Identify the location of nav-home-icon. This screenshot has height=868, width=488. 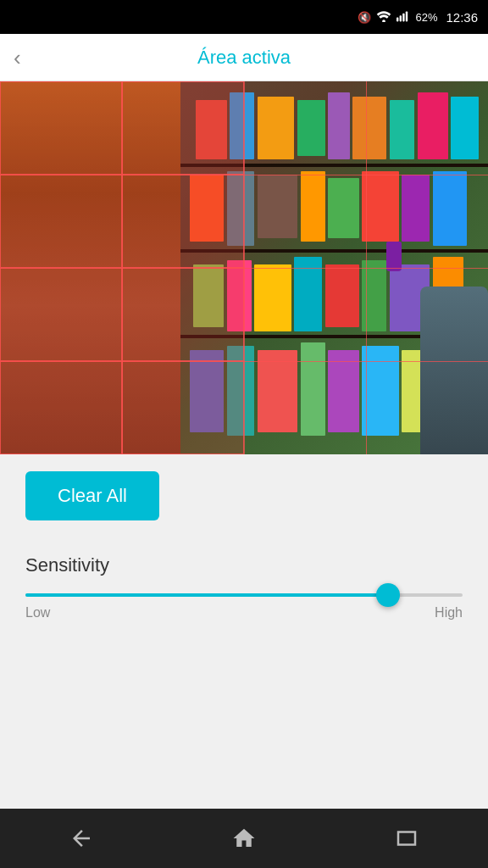
(244, 838).